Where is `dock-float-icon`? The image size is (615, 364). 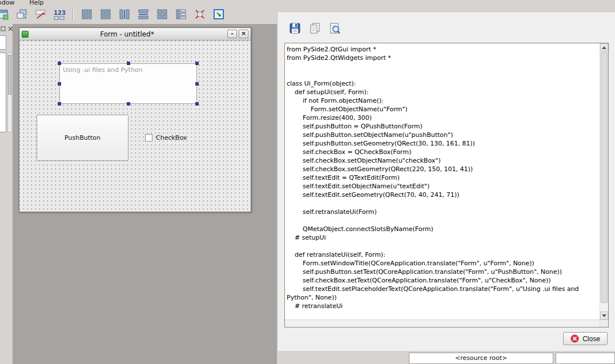 dock-float-icon is located at coordinates (3, 29).